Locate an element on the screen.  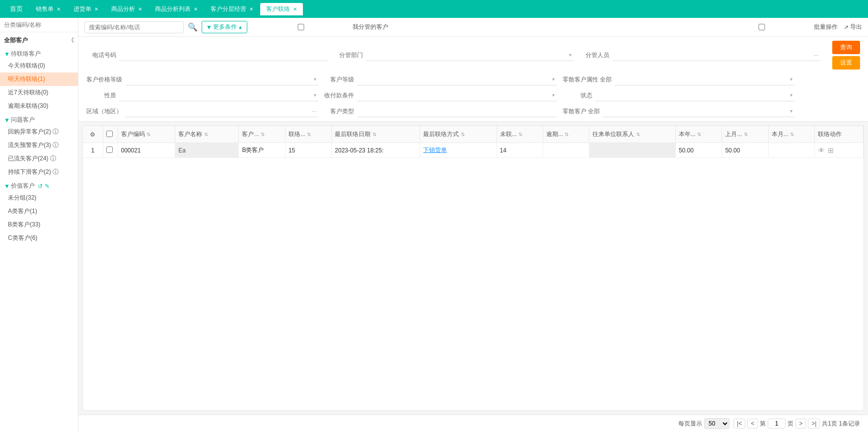
batch-op-check is located at coordinates (762, 27).